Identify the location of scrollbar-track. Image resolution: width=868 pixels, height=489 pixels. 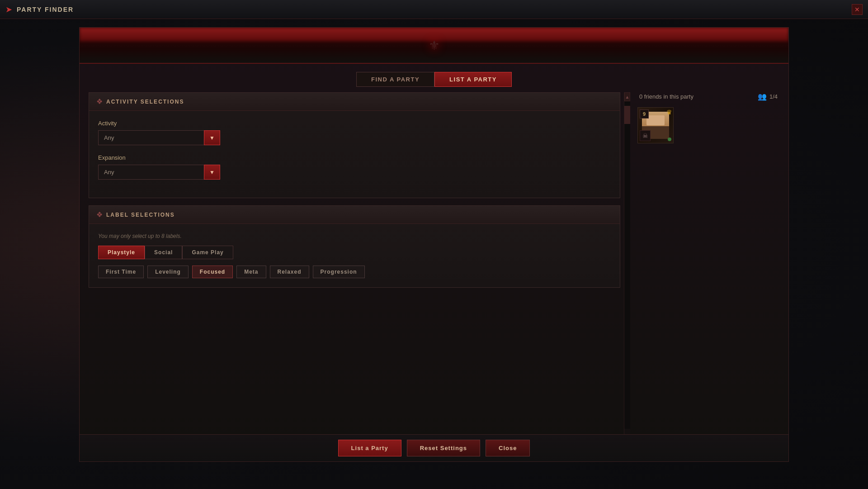
(627, 265).